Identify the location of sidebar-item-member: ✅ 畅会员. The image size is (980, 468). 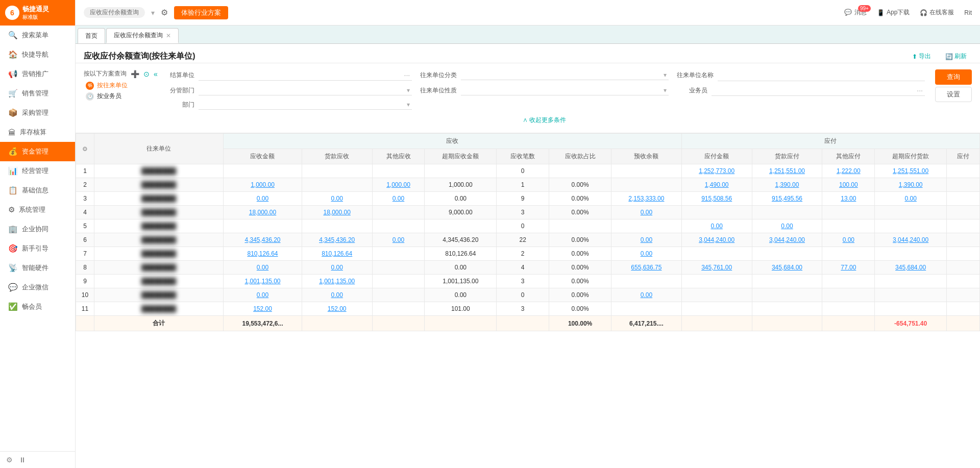
(38, 307).